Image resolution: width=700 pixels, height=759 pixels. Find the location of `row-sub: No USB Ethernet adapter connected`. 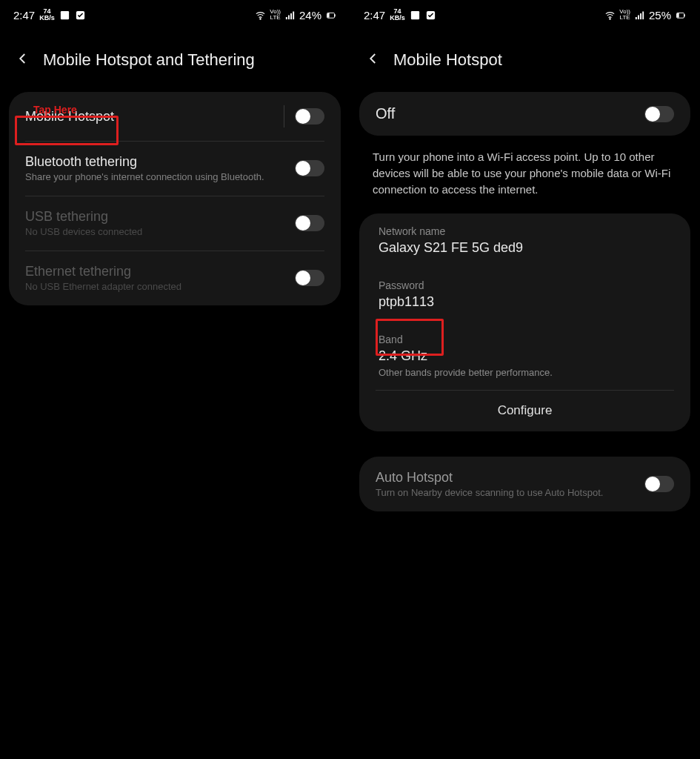

row-sub: No USB Ethernet adapter connected is located at coordinates (104, 286).